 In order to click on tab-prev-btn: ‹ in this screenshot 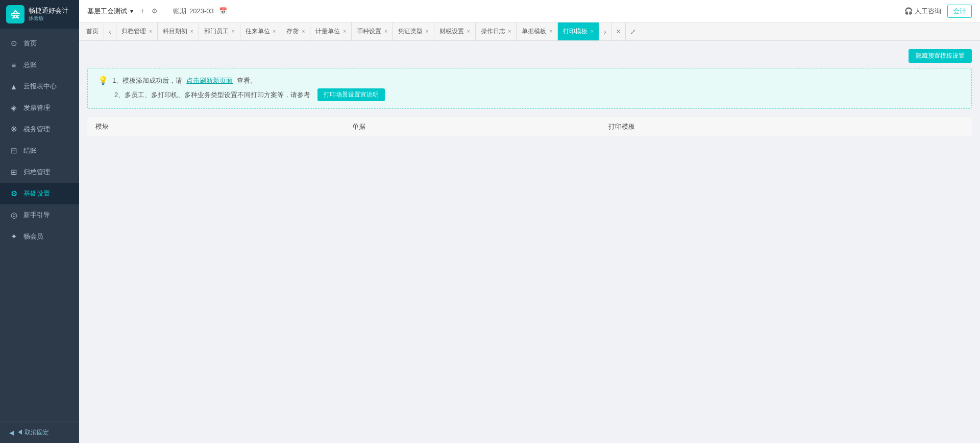, I will do `click(110, 32)`.